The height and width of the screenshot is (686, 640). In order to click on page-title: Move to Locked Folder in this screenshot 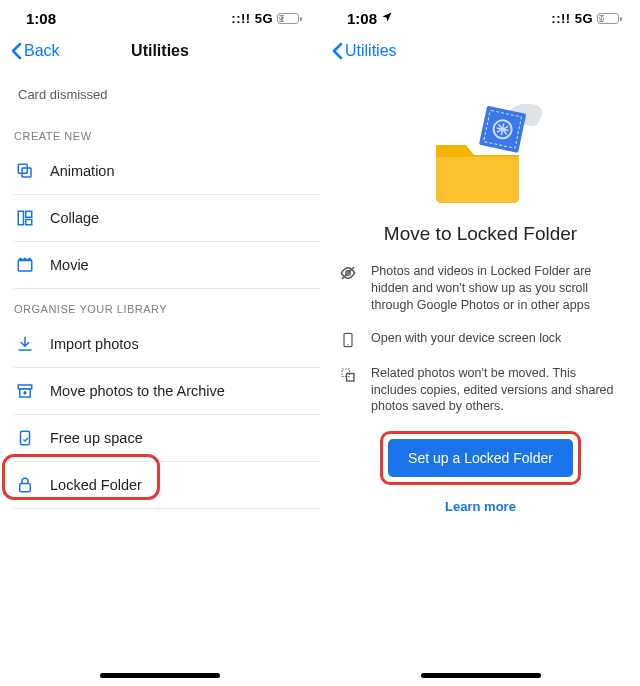, I will do `click(480, 240)`.